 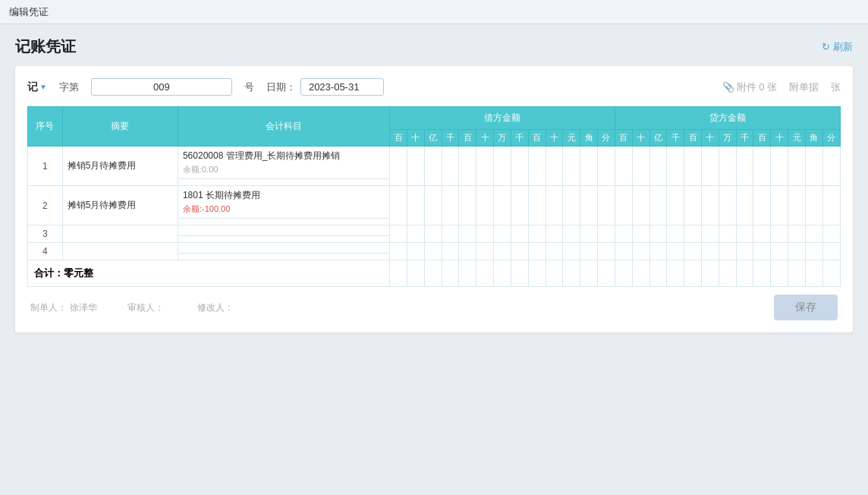 I want to click on account-cell: 1801 长期待摊费用余额:-100.00, so click(x=284, y=202).